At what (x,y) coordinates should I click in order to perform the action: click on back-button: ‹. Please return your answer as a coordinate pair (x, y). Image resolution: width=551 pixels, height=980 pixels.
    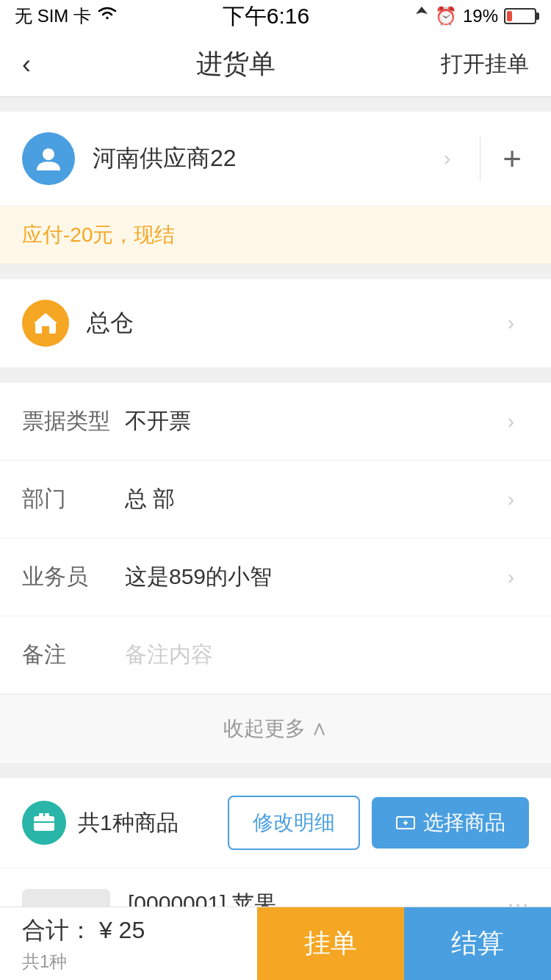
    Looking at the image, I should click on (26, 65).